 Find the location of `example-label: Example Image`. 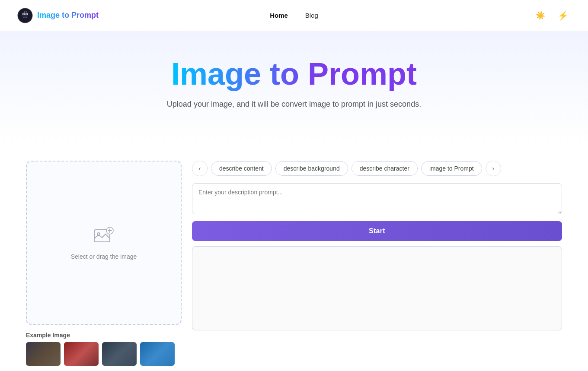

example-label: Example Image is located at coordinates (104, 335).